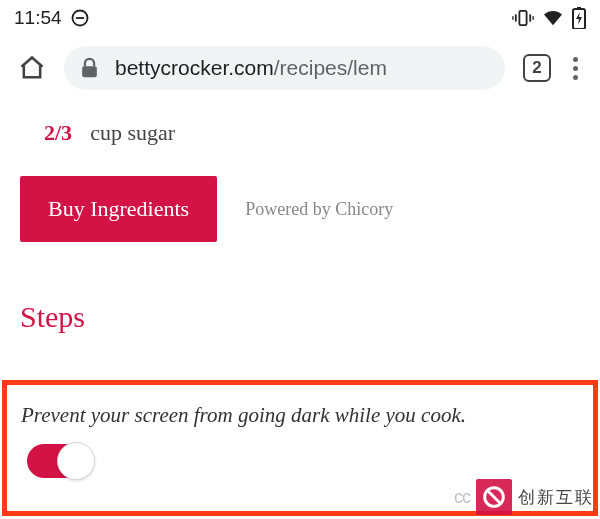 The width and height of the screenshot is (600, 519). What do you see at coordinates (38, 18) in the screenshot?
I see `status-time: 11:54` at bounding box center [38, 18].